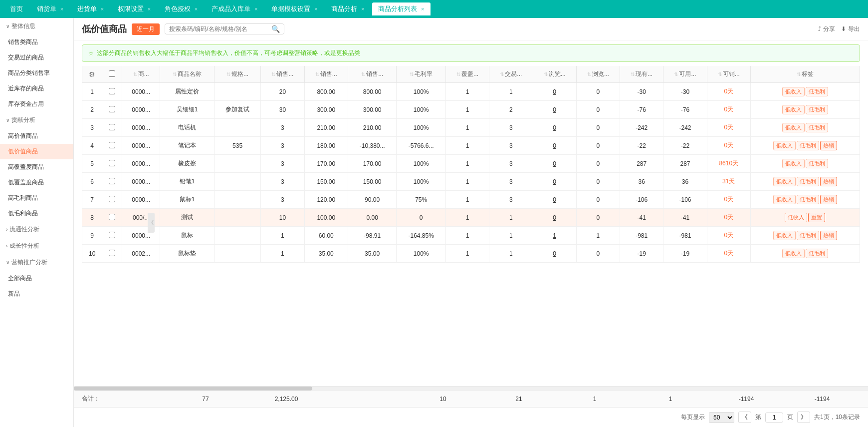  I want to click on search-icon: 🔍, so click(275, 29).